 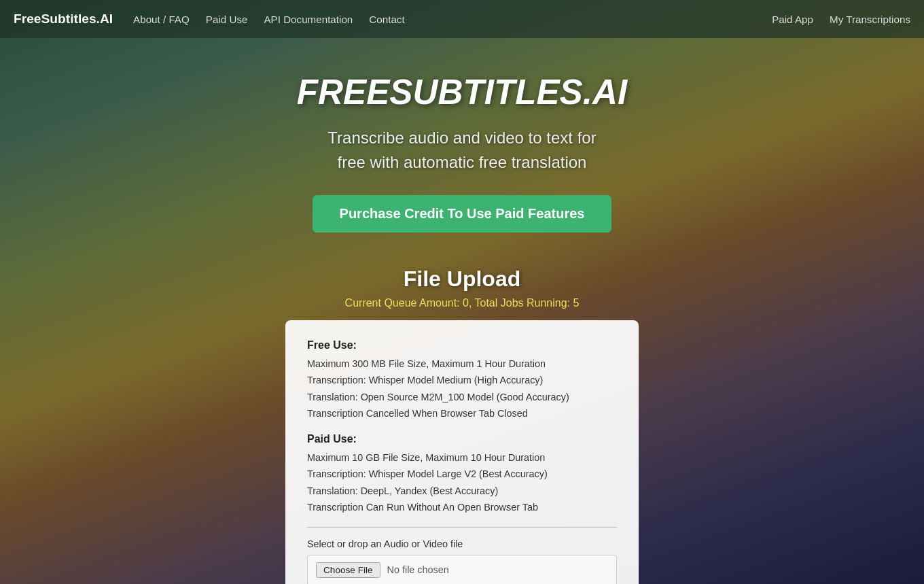 I want to click on paid-use-detail-3: Translation: DeepL, Yandex (Best Accurac…, so click(x=462, y=491).